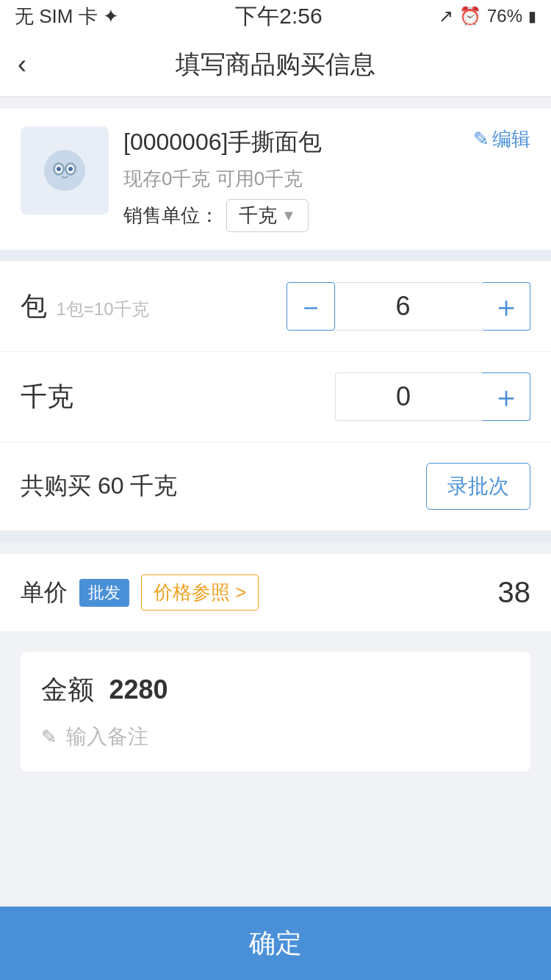 The width and height of the screenshot is (551, 980). What do you see at coordinates (276, 849) in the screenshot?
I see `body-fill` at bounding box center [276, 849].